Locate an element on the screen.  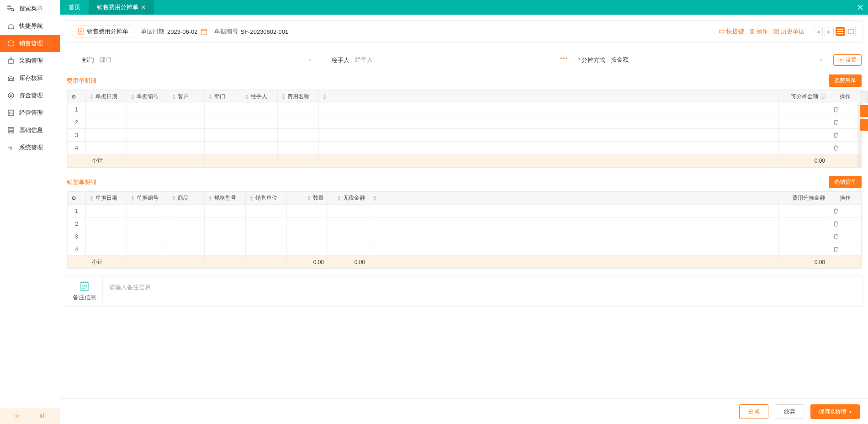
ops-link: 操作 is located at coordinates (759, 32).